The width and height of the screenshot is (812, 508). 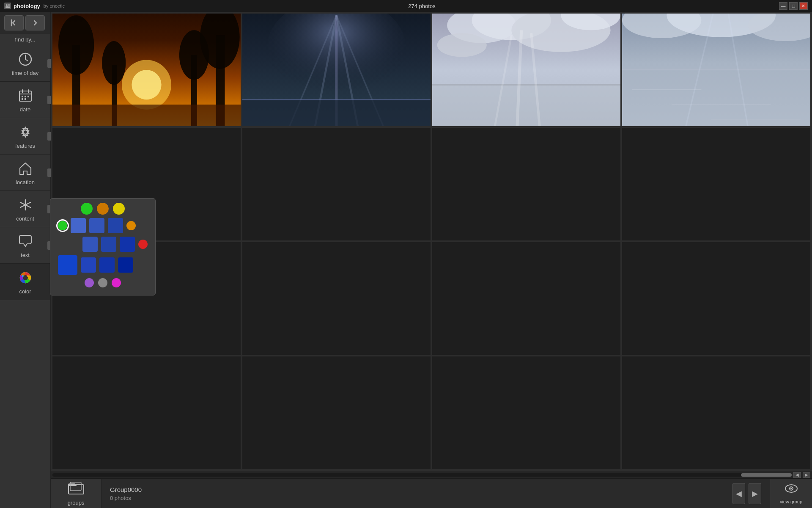 What do you see at coordinates (89, 283) in the screenshot?
I see `color-purple-small` at bounding box center [89, 283].